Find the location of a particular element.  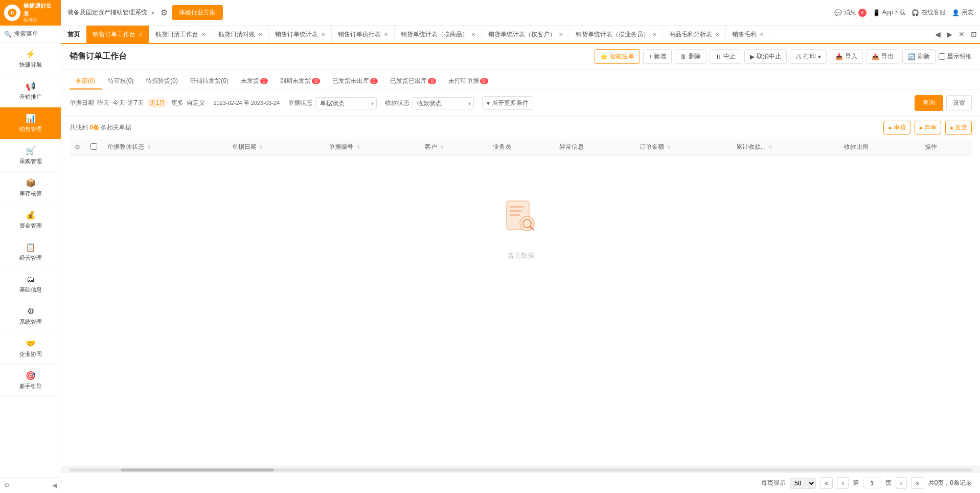

col-overall-status: 单据整体状态 ⇅ is located at coordinates (165, 147).